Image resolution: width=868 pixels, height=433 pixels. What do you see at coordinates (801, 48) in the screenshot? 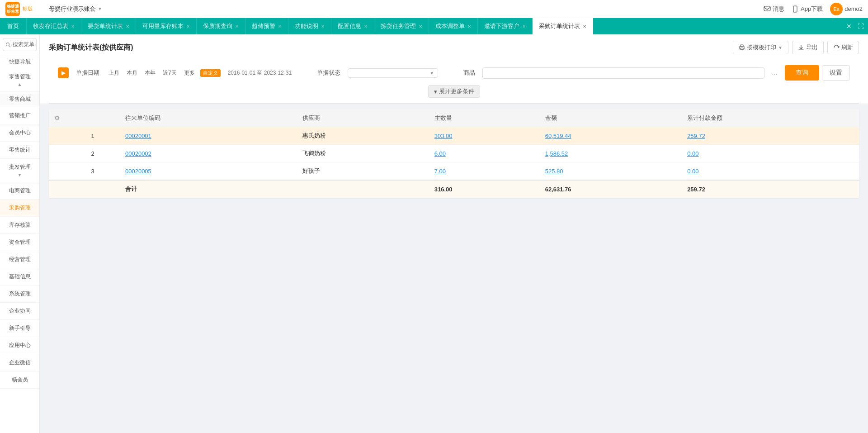
I see `export-icon` at bounding box center [801, 48].